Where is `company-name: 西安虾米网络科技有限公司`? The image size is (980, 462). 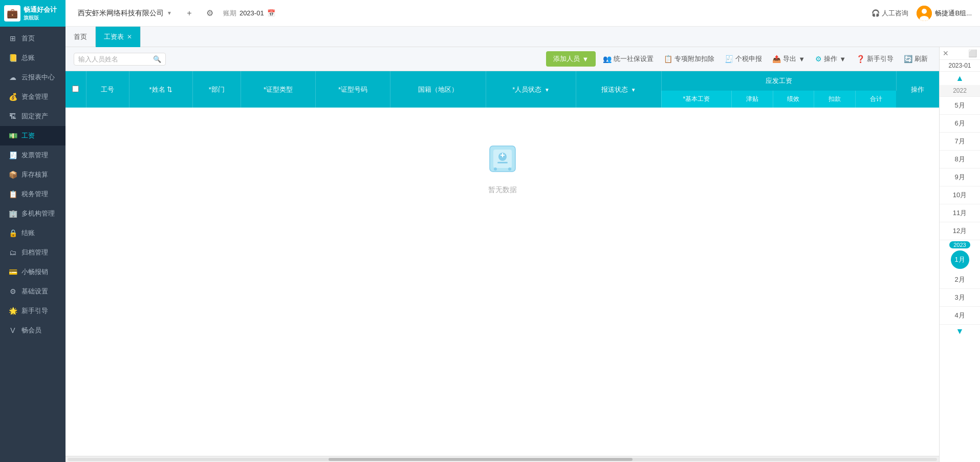
company-name: 西安虾米网络科技有限公司 is located at coordinates (121, 13).